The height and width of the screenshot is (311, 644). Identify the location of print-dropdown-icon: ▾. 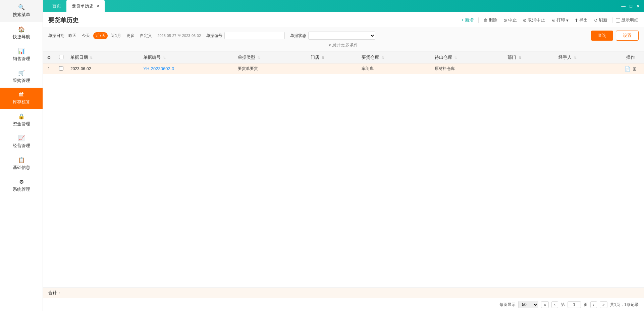
(568, 20).